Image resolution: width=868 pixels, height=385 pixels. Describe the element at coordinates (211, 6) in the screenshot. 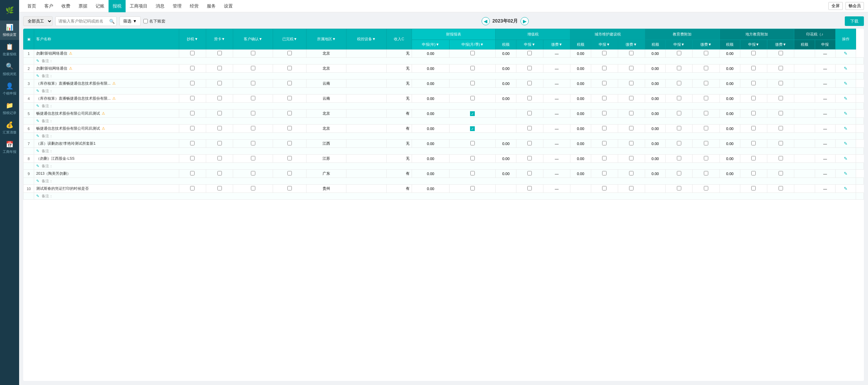

I see `nav-service: 服务` at that location.